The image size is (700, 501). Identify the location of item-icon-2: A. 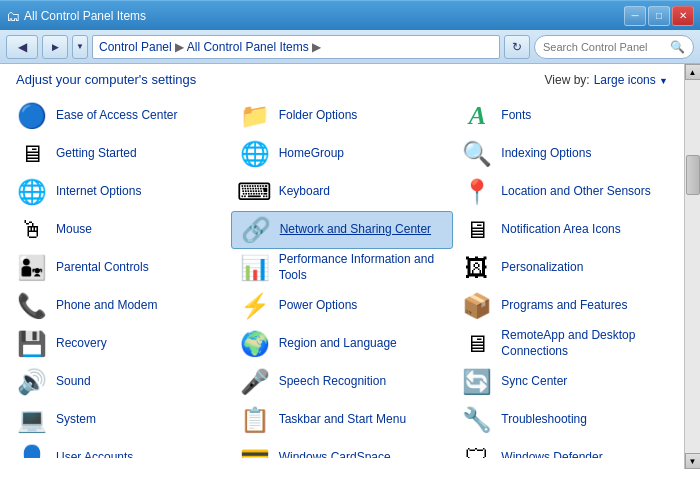
(477, 116).